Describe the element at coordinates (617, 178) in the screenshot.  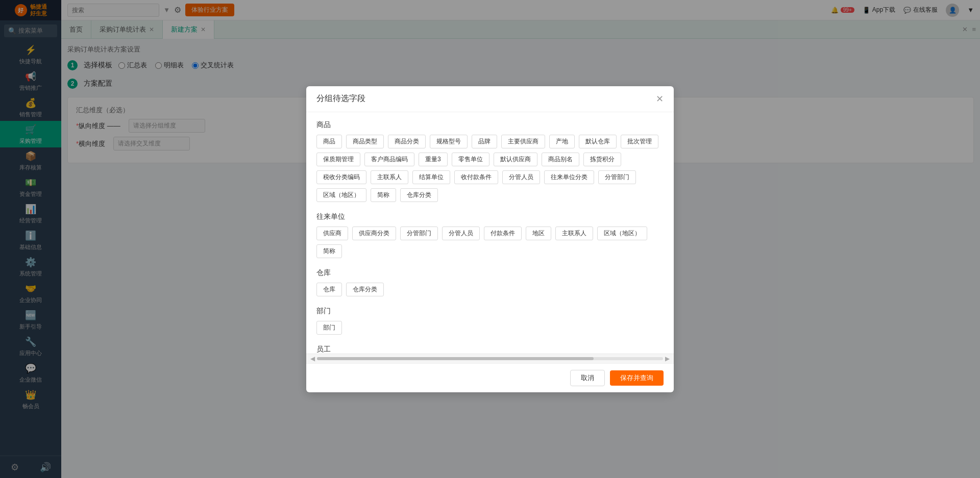
I see `chip-mgmt-dept: 分管部门` at that location.